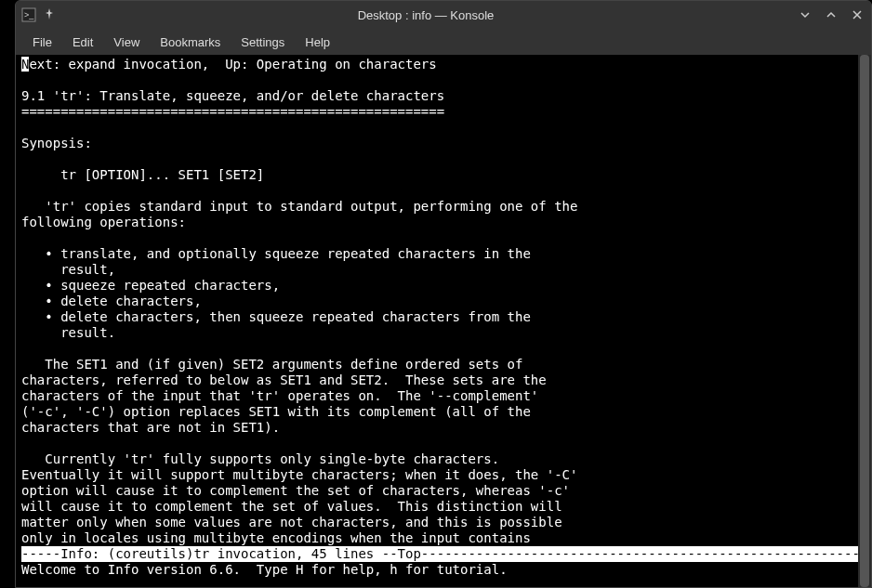  What do you see at coordinates (262, 43) in the screenshot?
I see `menu-settings: Settings` at bounding box center [262, 43].